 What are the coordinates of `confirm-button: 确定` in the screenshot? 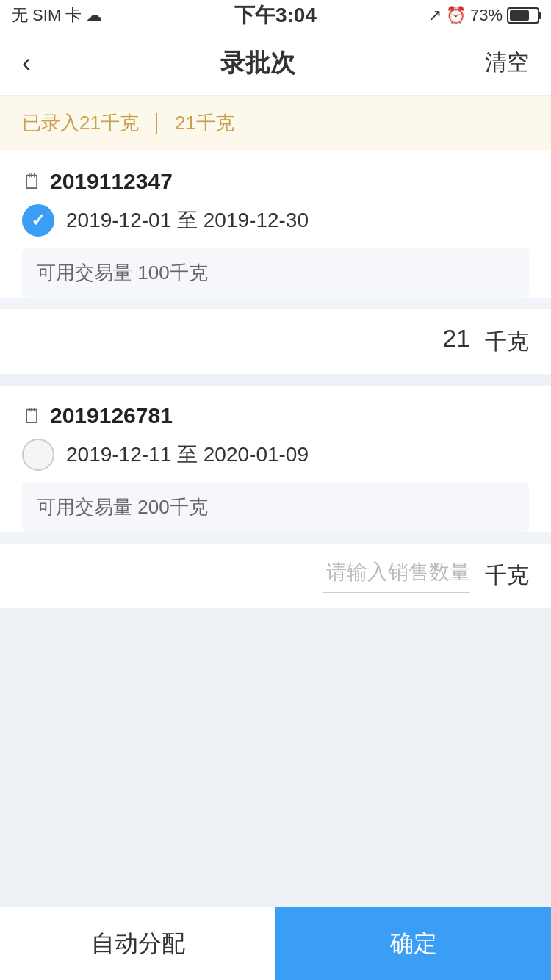 It's located at (413, 943).